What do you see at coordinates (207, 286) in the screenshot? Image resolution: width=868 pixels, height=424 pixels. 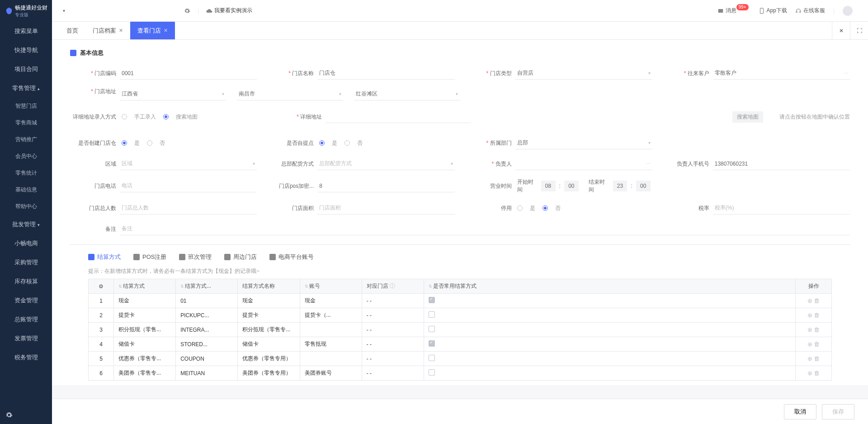 I see `col-method-code: ⇅结算方式...` at bounding box center [207, 286].